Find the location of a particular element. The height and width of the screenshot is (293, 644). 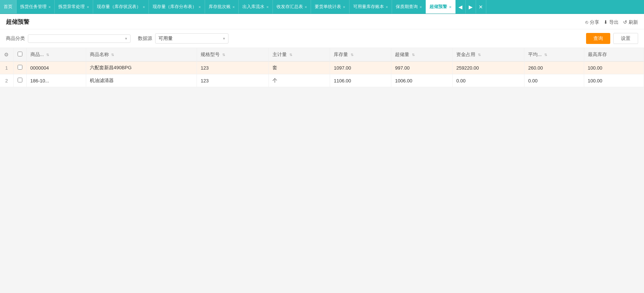

nav-close-inout-flow: × is located at coordinates (267, 7).